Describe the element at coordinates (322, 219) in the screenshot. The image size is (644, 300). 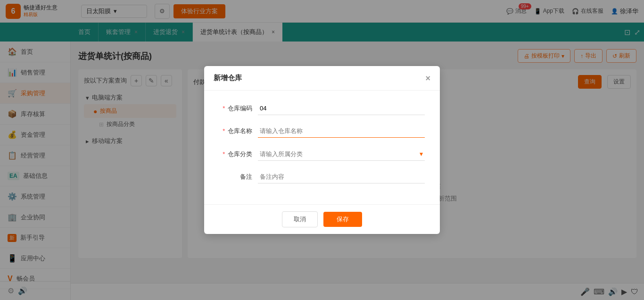
I see `modal-footer: 取消 保存` at that location.